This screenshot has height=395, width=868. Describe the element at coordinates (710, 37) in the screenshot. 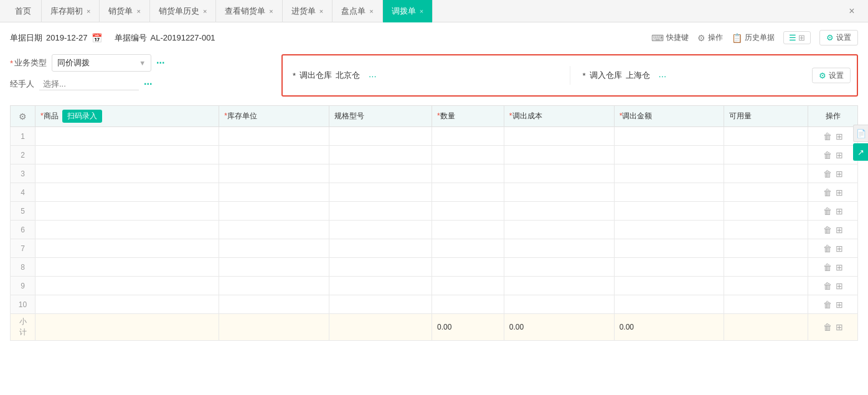

I see `operation-button: ⚙ 操作` at that location.